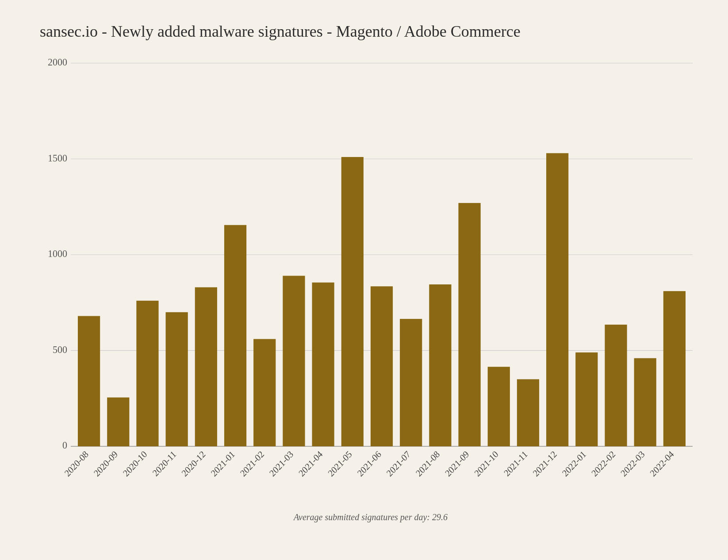 This screenshot has width=728, height=560. I want to click on svg-text: 2021-06, so click(369, 464).